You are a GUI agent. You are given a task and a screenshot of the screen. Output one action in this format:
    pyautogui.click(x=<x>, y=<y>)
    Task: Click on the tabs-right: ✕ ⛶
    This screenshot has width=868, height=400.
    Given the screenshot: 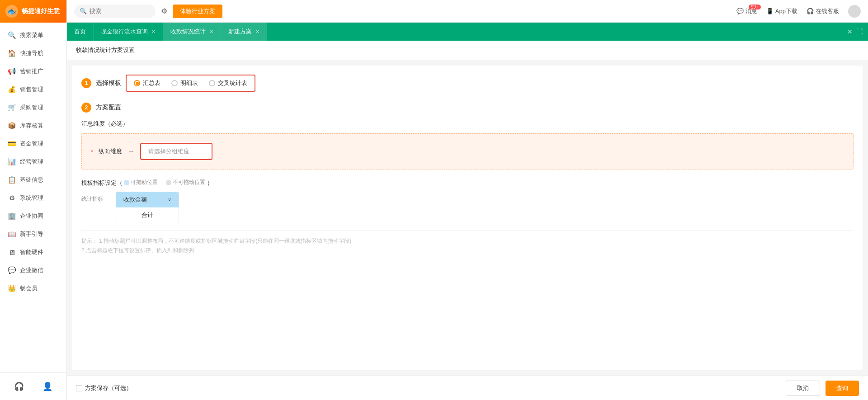 What is the action you would take?
    pyautogui.click(x=855, y=32)
    